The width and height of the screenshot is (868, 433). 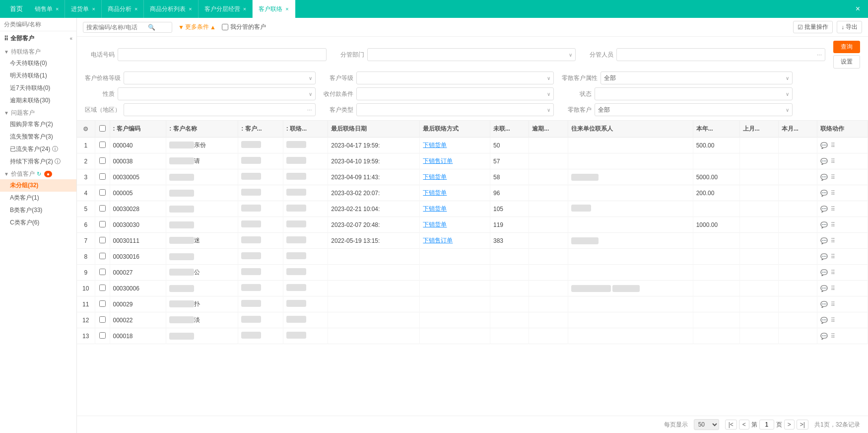 I want to click on close-customer-contact-tab: ×, so click(x=287, y=9).